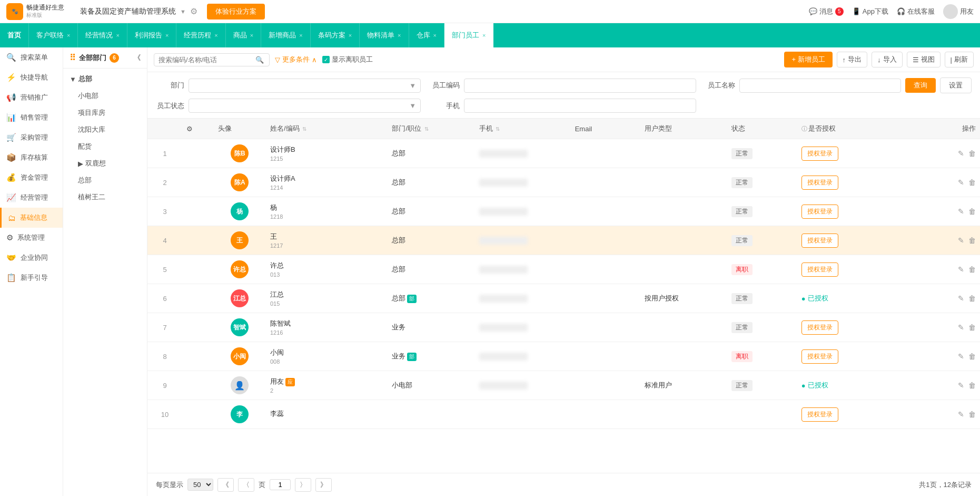 The width and height of the screenshot is (980, 496). What do you see at coordinates (15, 35) in the screenshot?
I see `nav-tab-home: 首页` at bounding box center [15, 35].